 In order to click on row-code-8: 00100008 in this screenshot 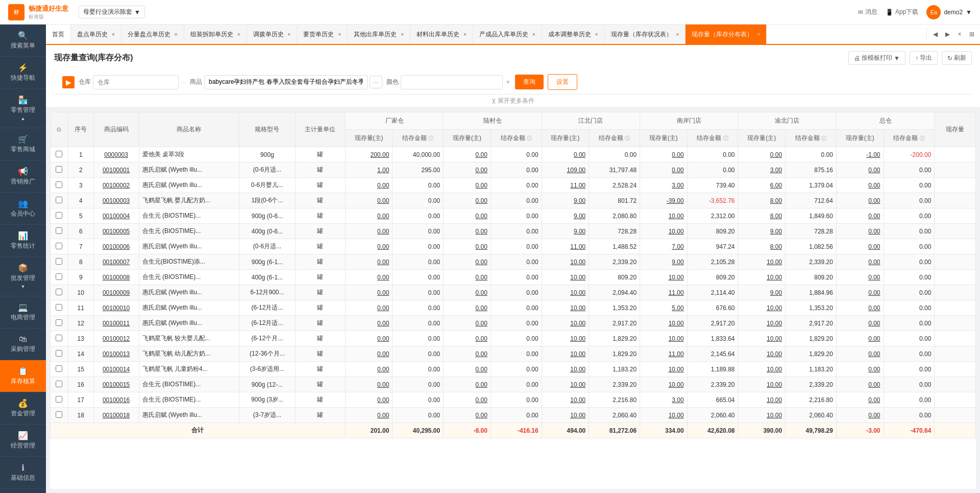, I will do `click(116, 277)`.